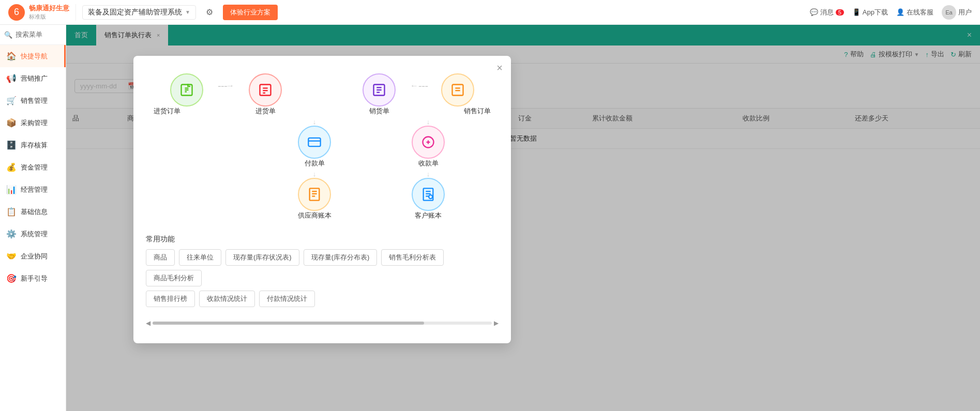 This screenshot has width=980, height=411. I want to click on sidebar-item-system: ⚙️ 系统管理, so click(33, 234).